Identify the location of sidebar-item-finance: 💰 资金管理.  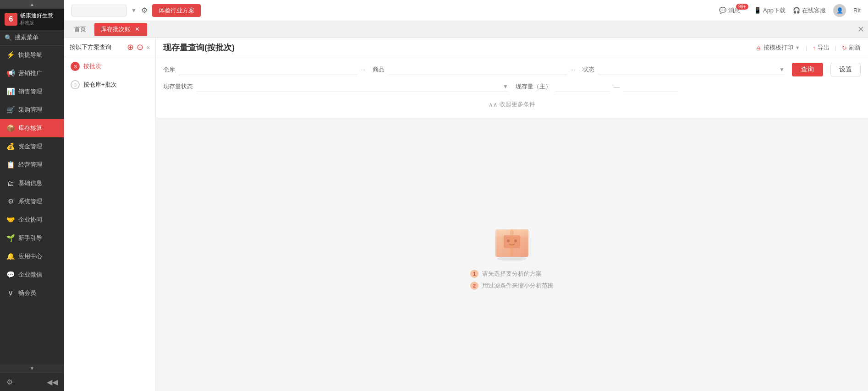
(32, 147).